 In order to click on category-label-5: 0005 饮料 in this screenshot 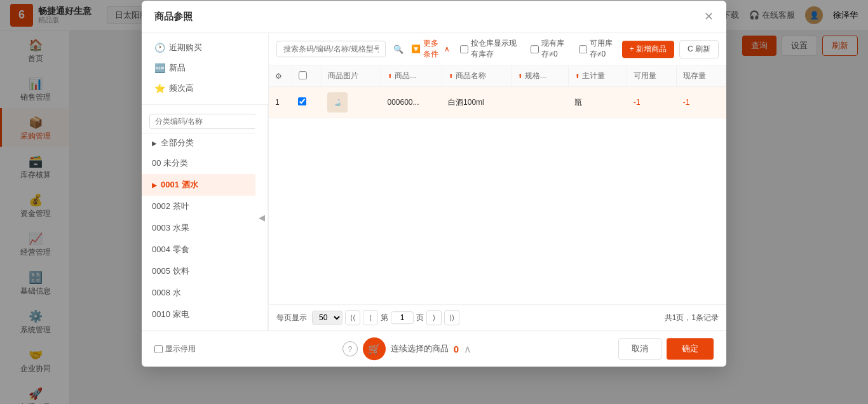, I will do `click(170, 271)`.